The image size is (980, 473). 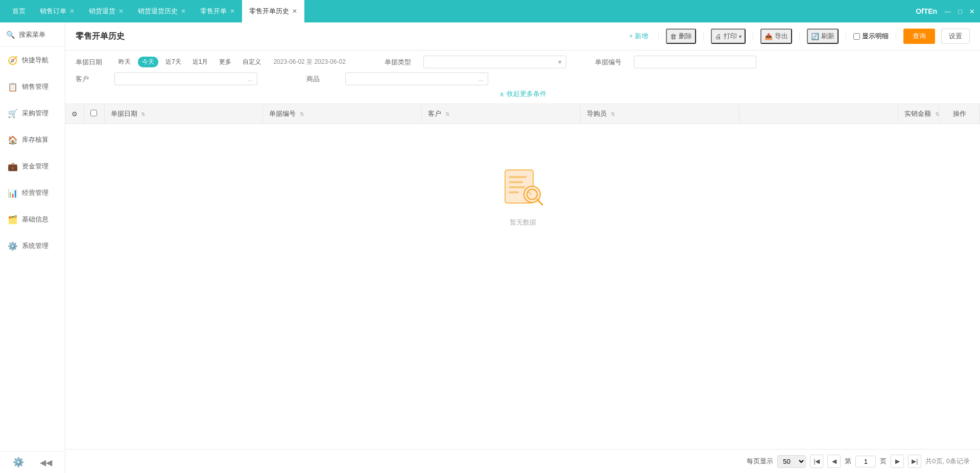 What do you see at coordinates (10, 35) in the screenshot?
I see `search-icon: 🔍` at bounding box center [10, 35].